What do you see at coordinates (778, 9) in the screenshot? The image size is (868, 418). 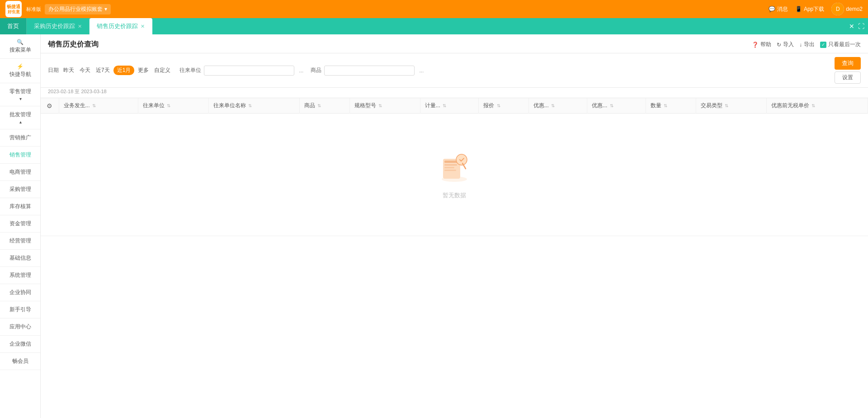 I see `message-btn: 💬 消息` at bounding box center [778, 9].